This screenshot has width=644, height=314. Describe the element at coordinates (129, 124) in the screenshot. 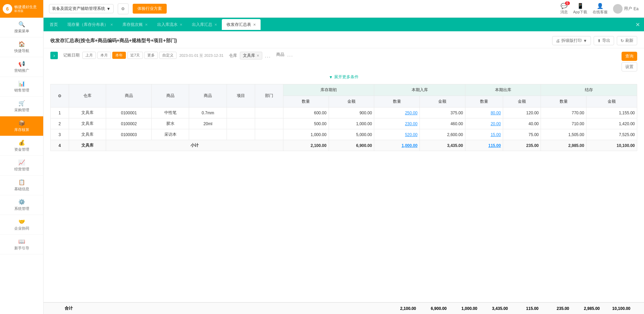

I see `row-code: 0100002` at that location.